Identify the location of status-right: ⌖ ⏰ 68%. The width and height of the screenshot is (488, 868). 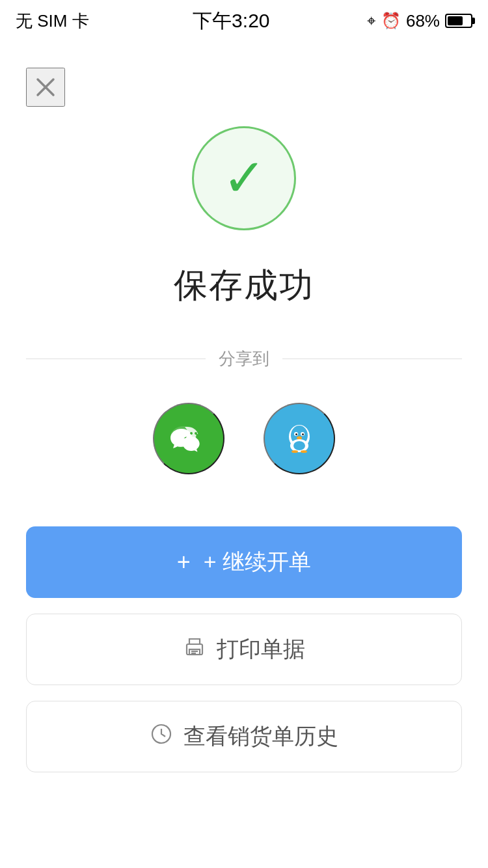
(420, 21).